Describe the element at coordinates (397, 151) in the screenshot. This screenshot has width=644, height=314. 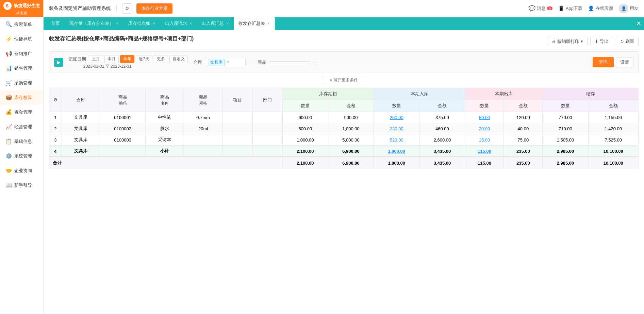
I see `td-in-qty: 1,000.00` at that location.